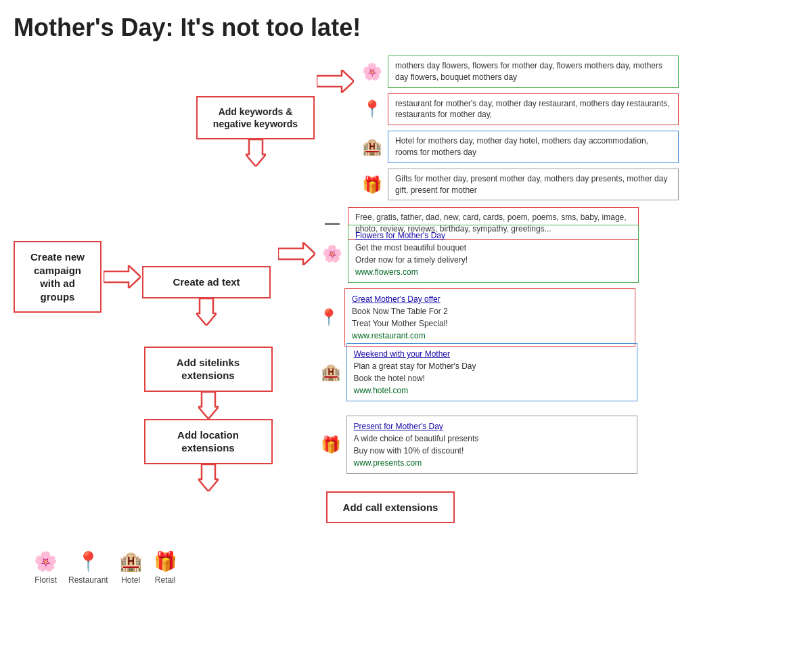  I want to click on ad-line2-retail: Buy now with 10% of discount!, so click(492, 451).